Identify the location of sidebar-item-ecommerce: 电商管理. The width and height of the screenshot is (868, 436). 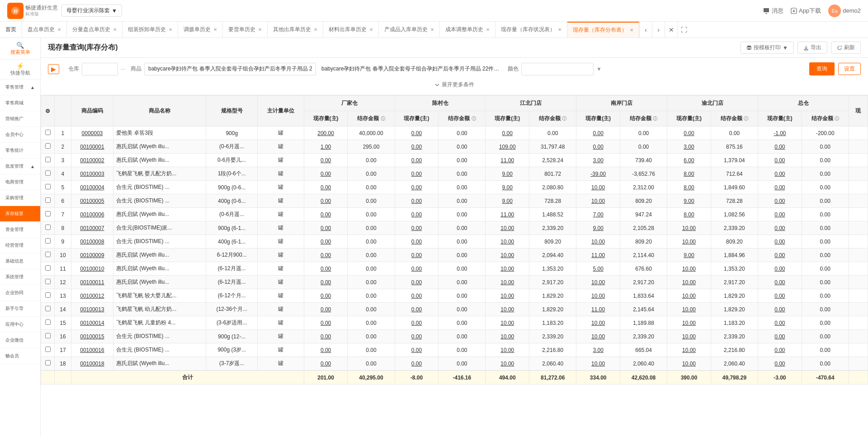
(20, 183).